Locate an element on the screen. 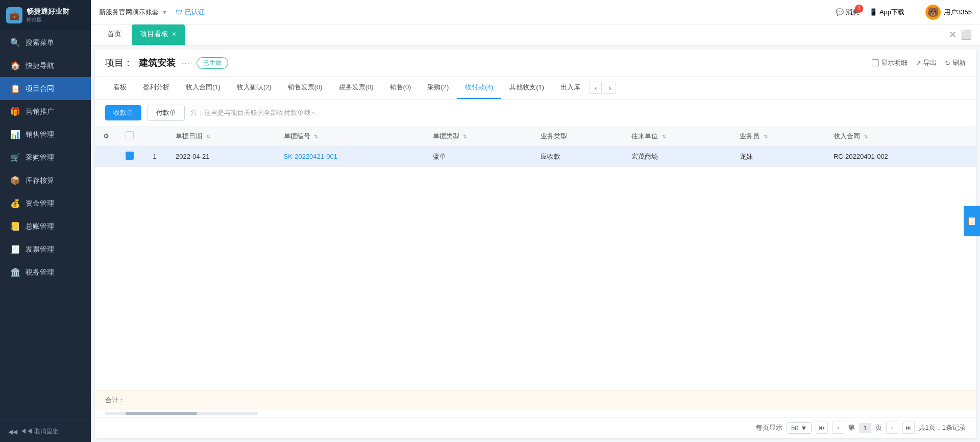 This screenshot has width=980, height=442. project-more-button: ··· is located at coordinates (186, 63).